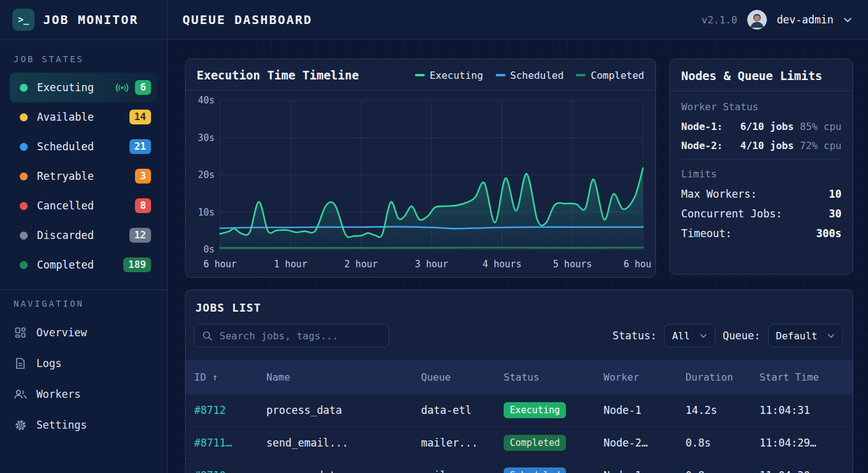 The height and width of the screenshot is (473, 868). I want to click on sidebar-item-logs: Logs, so click(84, 363).